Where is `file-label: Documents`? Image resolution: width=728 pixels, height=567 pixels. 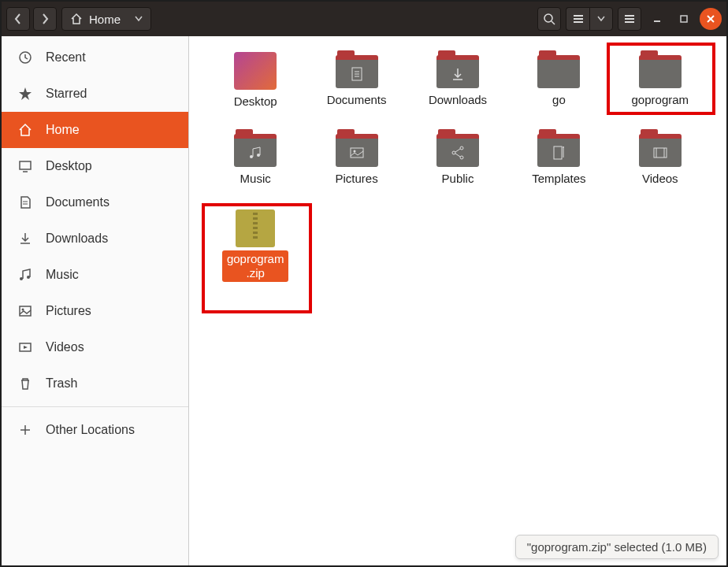
file-label: Documents is located at coordinates (357, 100).